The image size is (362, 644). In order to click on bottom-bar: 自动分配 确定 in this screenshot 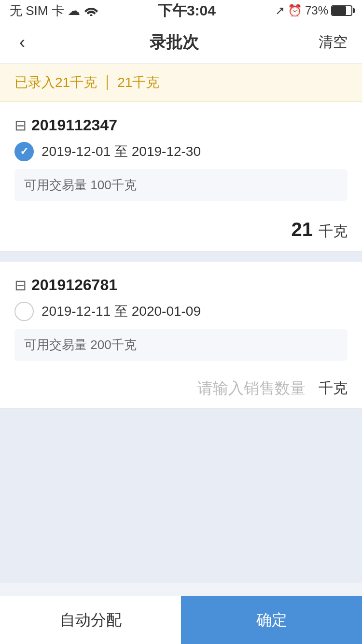, I will do `click(181, 620)`.